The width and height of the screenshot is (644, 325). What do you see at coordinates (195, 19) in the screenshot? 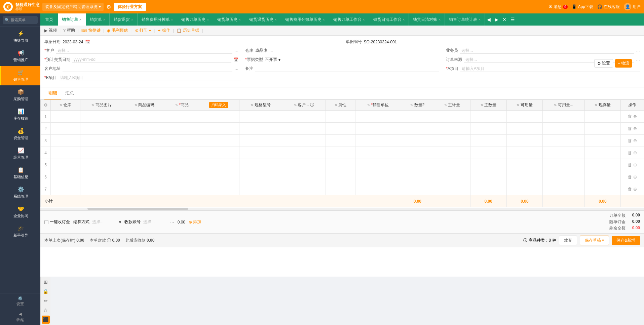
I see `tab-sales-order-history: 销售订单历史 ×` at bounding box center [195, 19].